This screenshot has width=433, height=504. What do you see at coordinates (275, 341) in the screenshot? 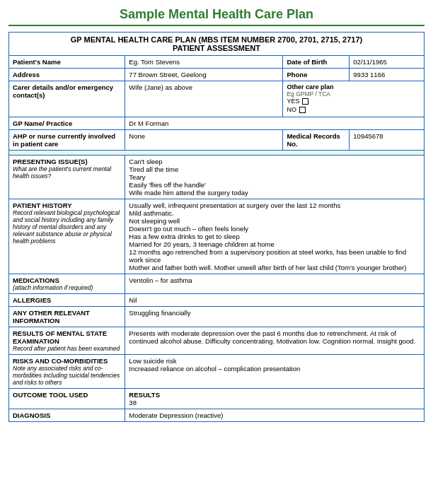
I see `mental-state-value: Presents with moderate depression over t…` at bounding box center [275, 341].